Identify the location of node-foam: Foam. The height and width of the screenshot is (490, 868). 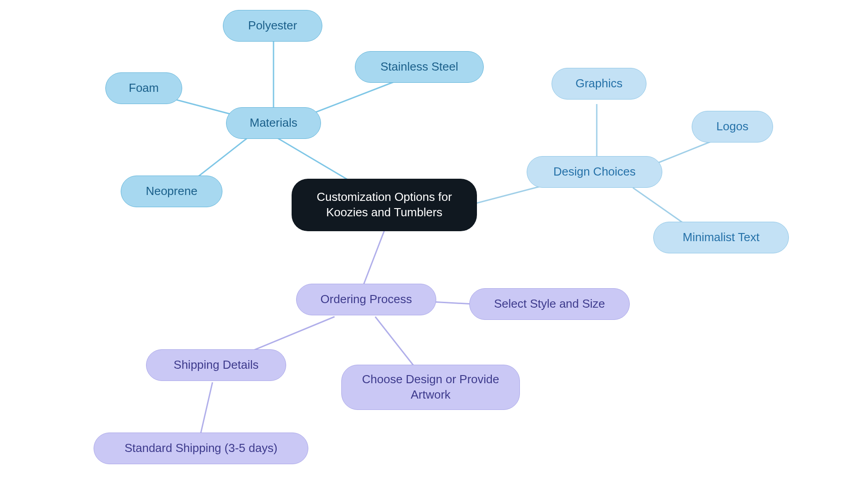
(144, 88).